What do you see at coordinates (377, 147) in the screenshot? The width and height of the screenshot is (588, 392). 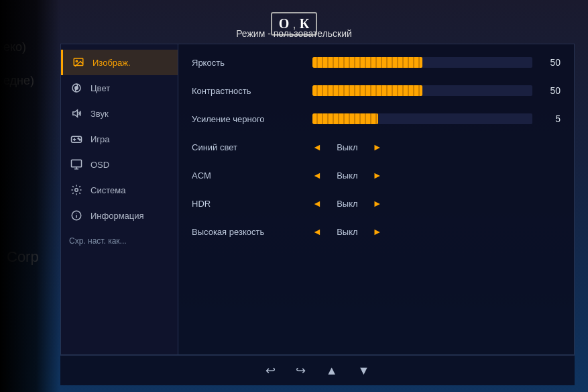 I see `blue-light-arrow-right: ►` at bounding box center [377, 147].